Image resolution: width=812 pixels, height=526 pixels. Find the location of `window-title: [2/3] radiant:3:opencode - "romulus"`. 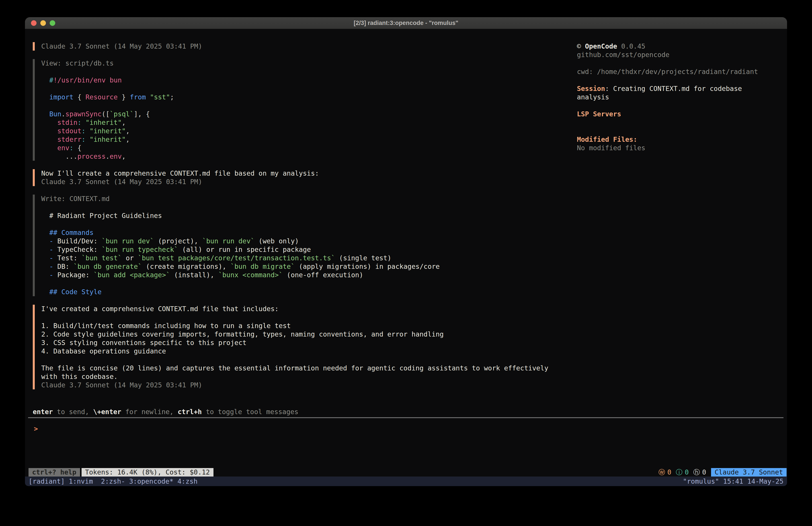

window-title: [2/3] radiant:3:opencode - "romulus" is located at coordinates (406, 23).